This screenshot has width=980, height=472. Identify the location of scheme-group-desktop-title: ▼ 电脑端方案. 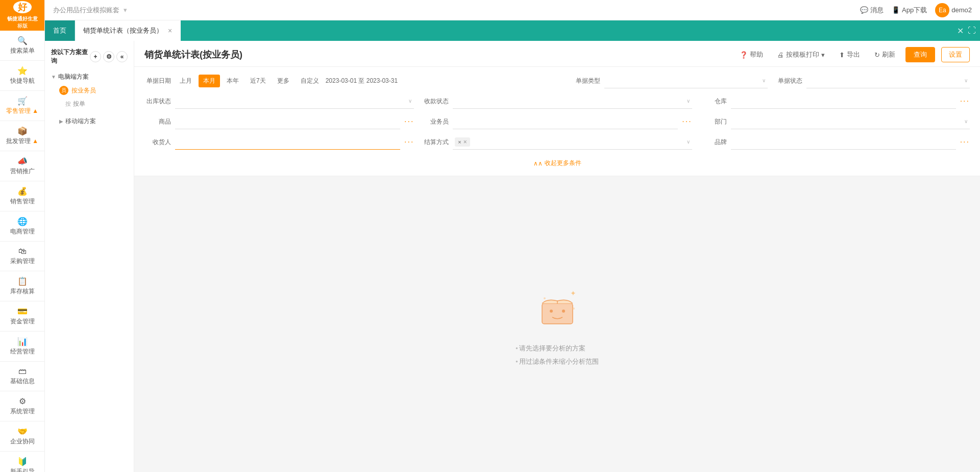
(89, 77).